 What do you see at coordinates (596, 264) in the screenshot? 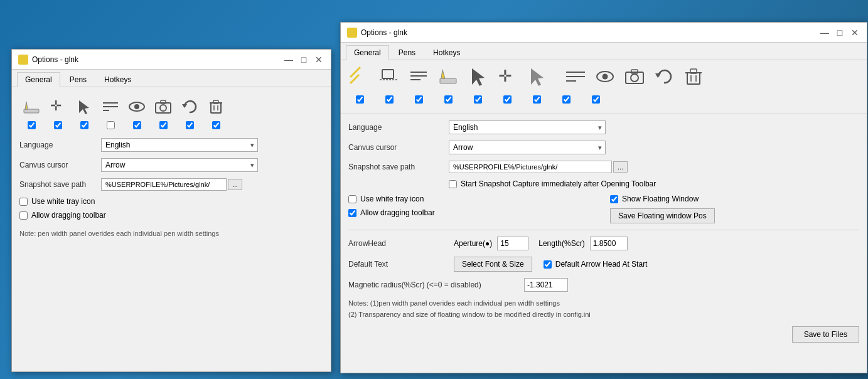
I see `large-default-arrowhead-label: Default Arrow Head At Start` at bounding box center [596, 264].